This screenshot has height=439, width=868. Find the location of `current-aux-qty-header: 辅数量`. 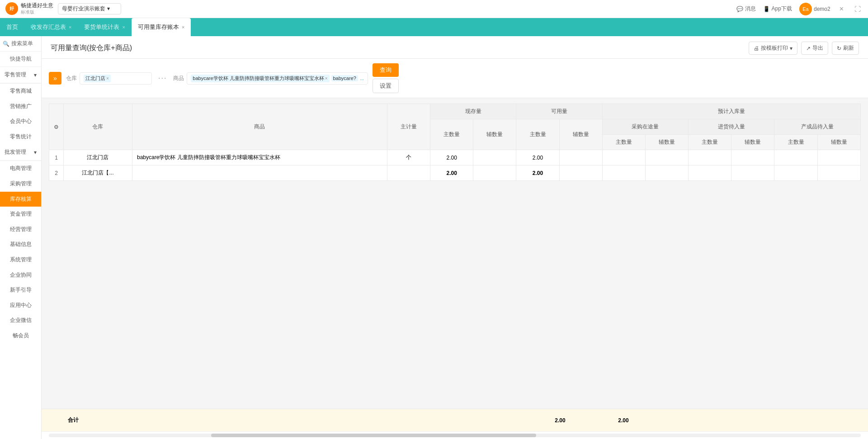

current-aux-qty-header: 辅数量 is located at coordinates (495, 135).